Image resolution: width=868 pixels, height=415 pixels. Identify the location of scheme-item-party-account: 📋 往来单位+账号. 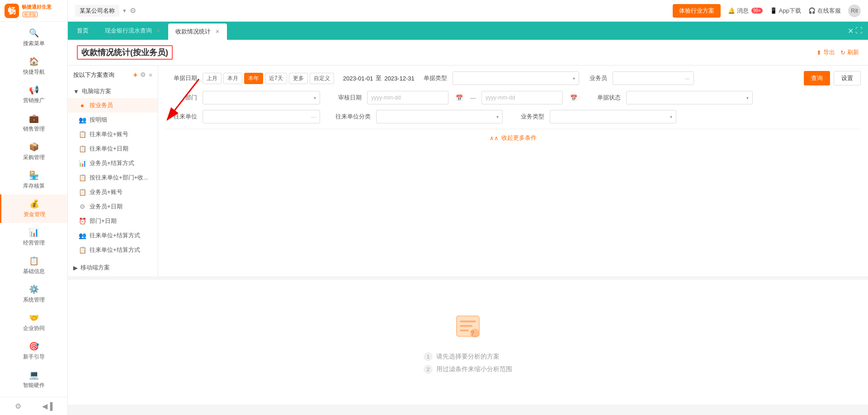
(113, 134).